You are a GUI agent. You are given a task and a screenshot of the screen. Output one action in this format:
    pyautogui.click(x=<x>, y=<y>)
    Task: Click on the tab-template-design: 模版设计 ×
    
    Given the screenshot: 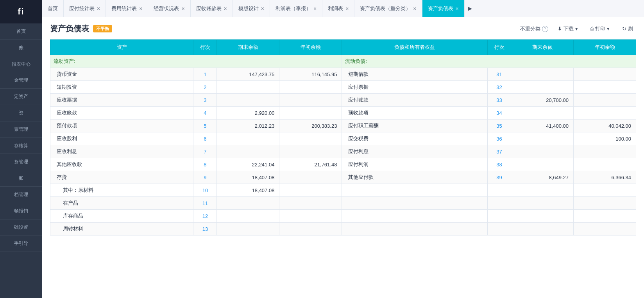 What is the action you would take?
    pyautogui.click(x=252, y=9)
    